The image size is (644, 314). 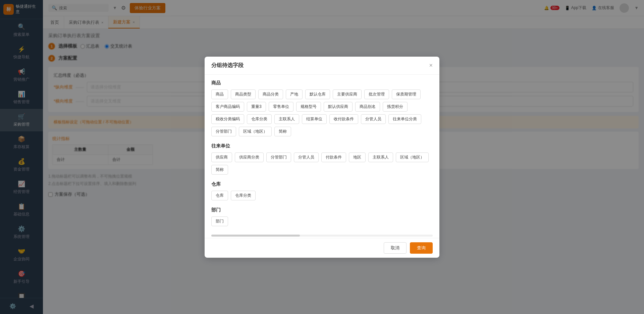 What do you see at coordinates (243, 95) in the screenshot?
I see `field-tag: 商品类型` at bounding box center [243, 95].